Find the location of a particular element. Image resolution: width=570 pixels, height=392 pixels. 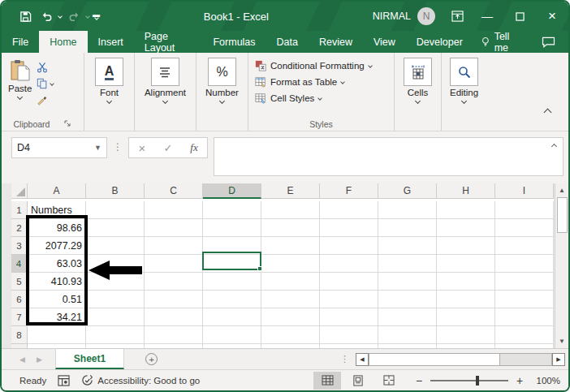

row-header-2: 2 is located at coordinates (19, 228).